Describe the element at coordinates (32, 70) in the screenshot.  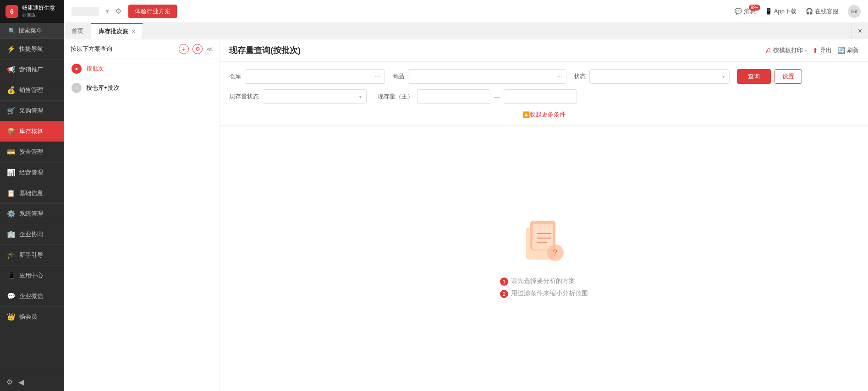
I see `sidebar-item-marketing: 📢 营销推广` at that location.